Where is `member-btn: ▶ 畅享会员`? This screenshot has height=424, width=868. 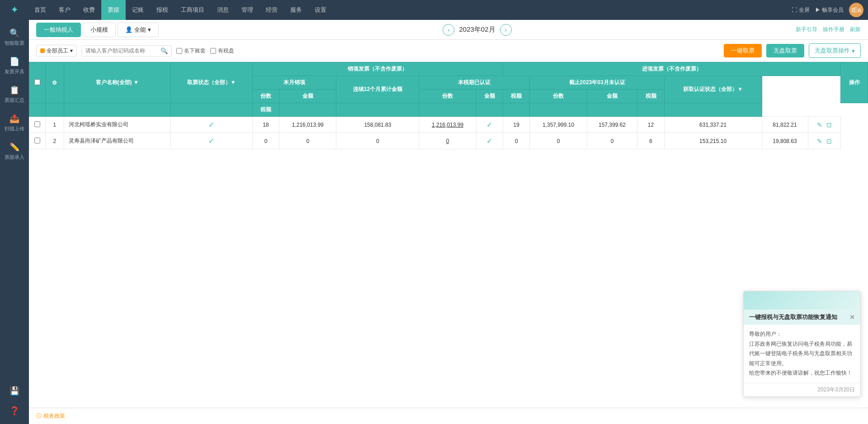
member-btn: ▶ 畅享会员 is located at coordinates (829, 10).